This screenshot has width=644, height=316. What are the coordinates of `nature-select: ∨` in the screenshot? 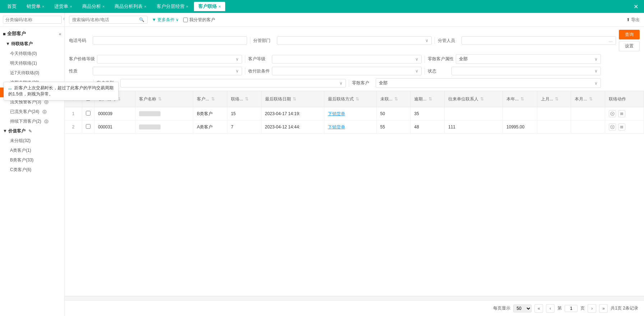 It's located at (167, 71).